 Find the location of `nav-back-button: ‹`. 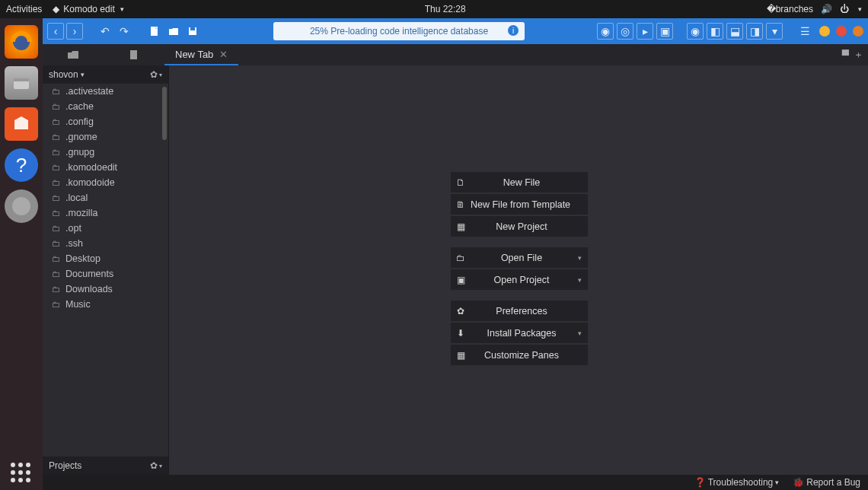

nav-back-button: ‹ is located at coordinates (56, 31).